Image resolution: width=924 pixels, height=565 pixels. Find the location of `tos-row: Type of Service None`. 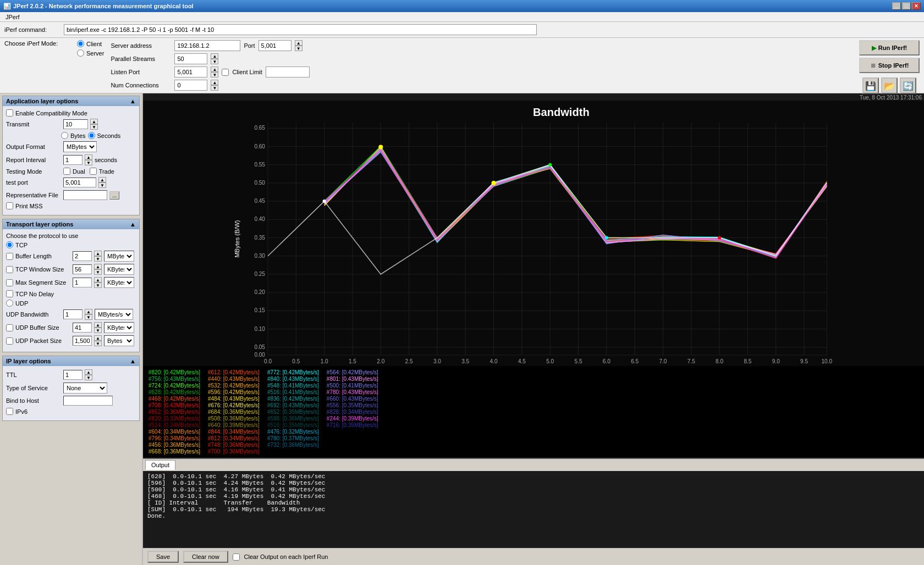

tos-row: Type of Service None is located at coordinates (71, 388).